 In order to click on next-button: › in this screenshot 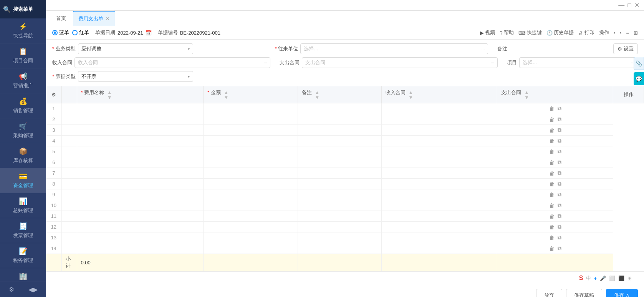, I will do `click(621, 33)`.